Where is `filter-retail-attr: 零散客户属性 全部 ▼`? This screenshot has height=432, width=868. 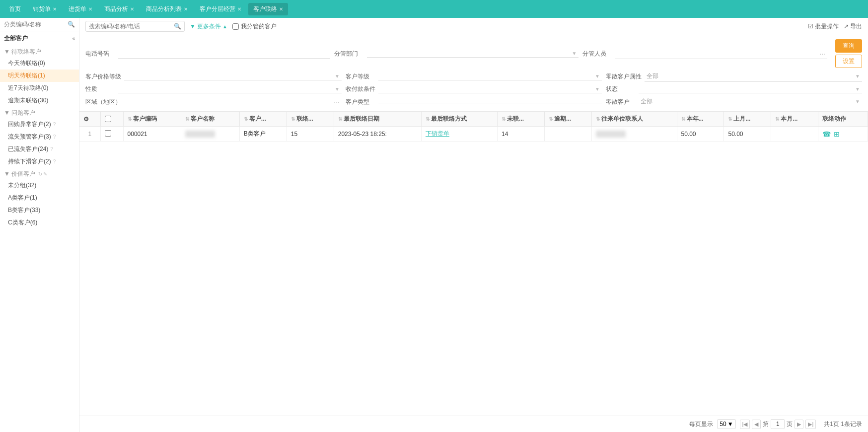 filter-retail-attr: 零散客户属性 全部 ▼ is located at coordinates (734, 76).